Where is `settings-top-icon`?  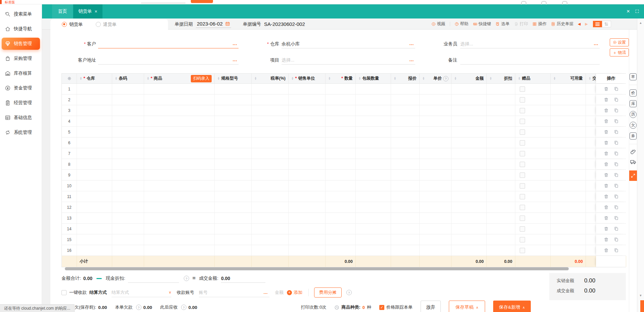 settings-top-icon is located at coordinates (565, 3).